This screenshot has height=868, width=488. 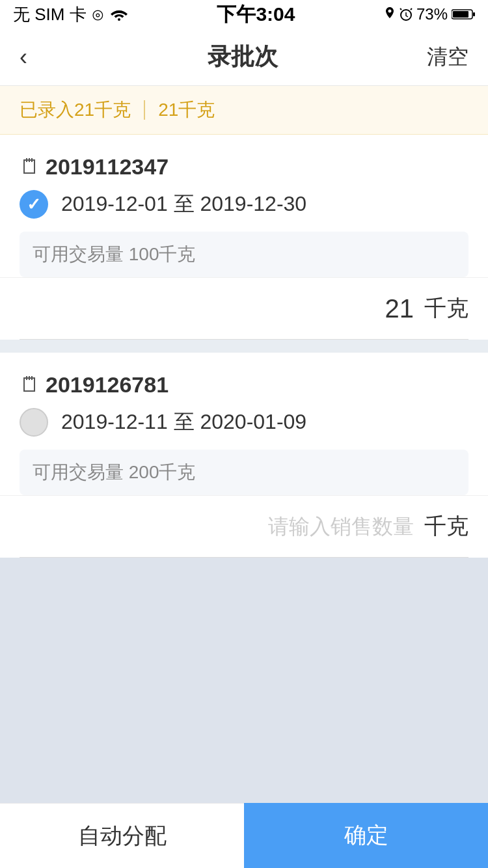 I want to click on page-title: 录批次, so click(x=243, y=57).